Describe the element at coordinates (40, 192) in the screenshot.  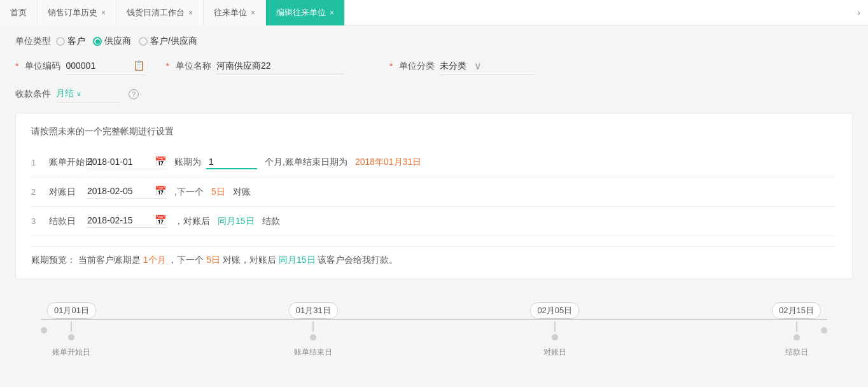
I see `period-row-2-num: 2` at that location.